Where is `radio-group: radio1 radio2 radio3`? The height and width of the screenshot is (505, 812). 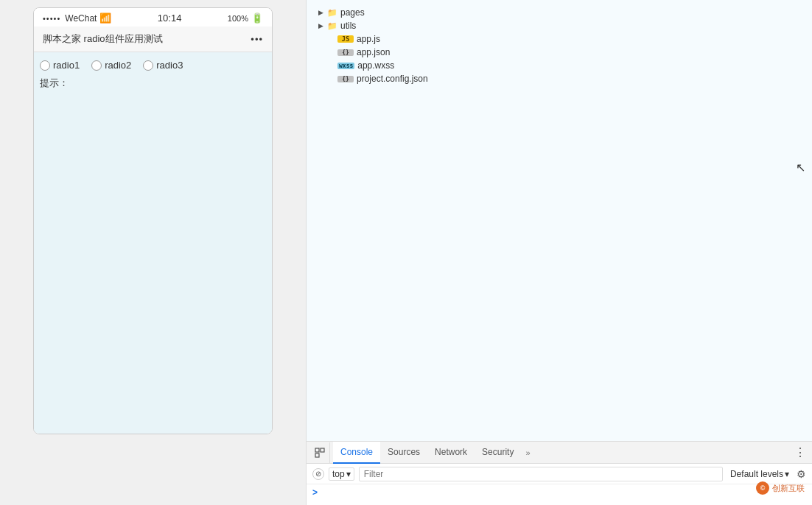 radio-group: radio1 radio2 radio3 is located at coordinates (153, 65).